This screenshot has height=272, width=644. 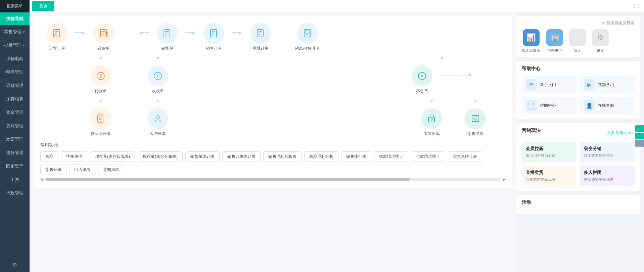 What do you see at coordinates (49, 156) in the screenshot?
I see `func-btn-商品: 商品` at bounding box center [49, 156].